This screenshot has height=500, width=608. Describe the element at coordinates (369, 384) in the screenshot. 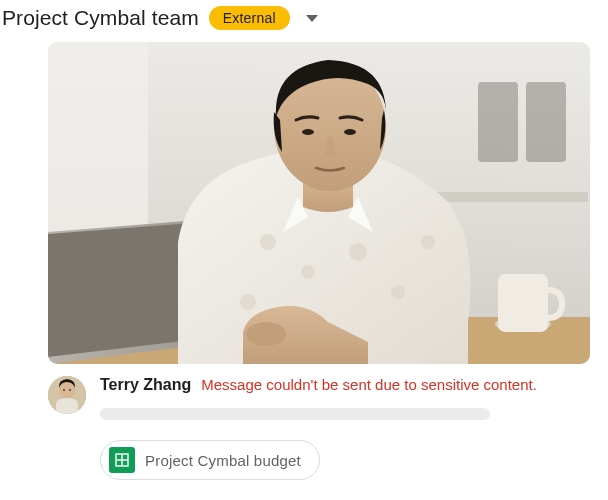

I see `error-message: Message couldn't be sent due to sensitiv…` at that location.